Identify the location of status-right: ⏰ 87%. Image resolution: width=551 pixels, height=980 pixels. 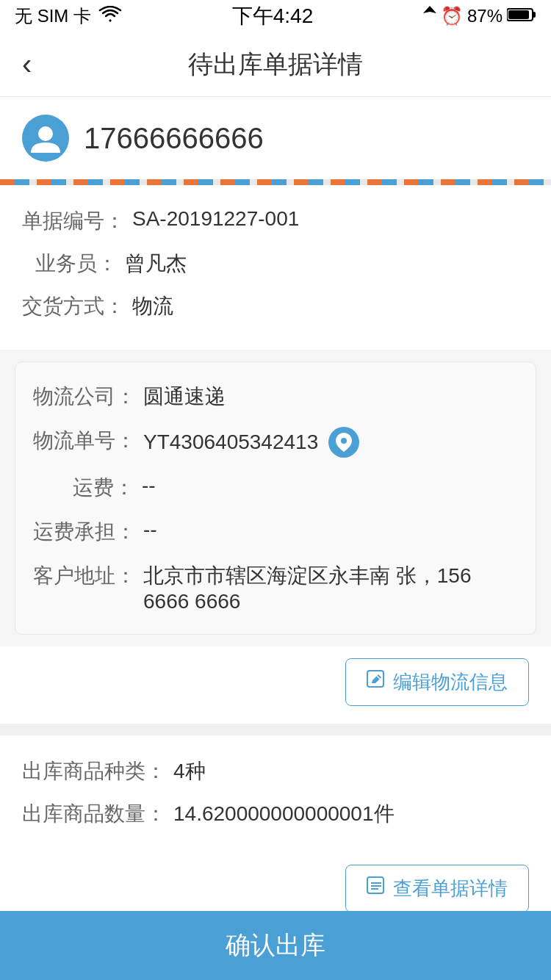
(480, 16).